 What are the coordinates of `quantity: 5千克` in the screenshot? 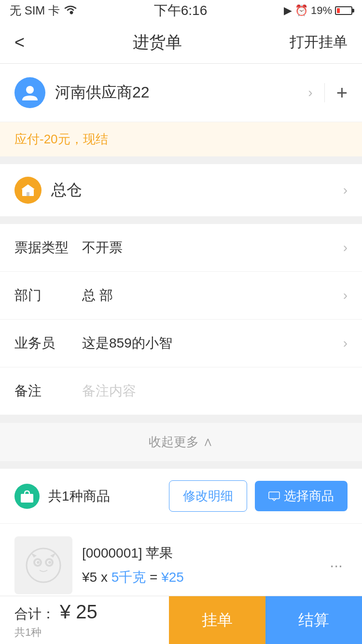 It's located at (129, 577).